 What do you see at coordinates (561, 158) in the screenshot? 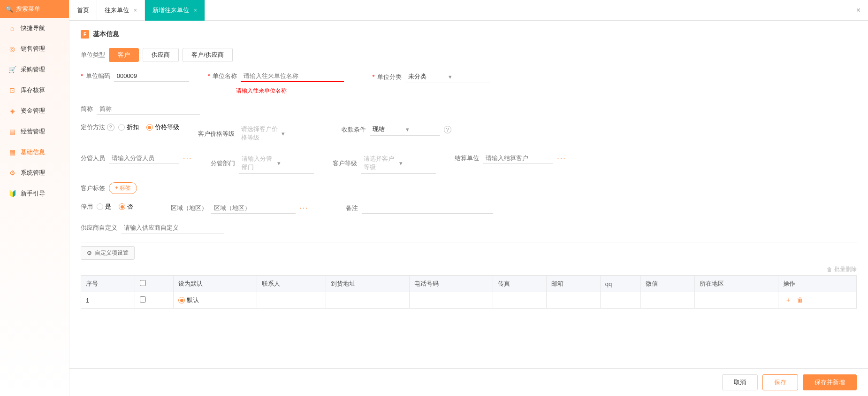
I see `settlement-more-icon: ···` at bounding box center [561, 158].